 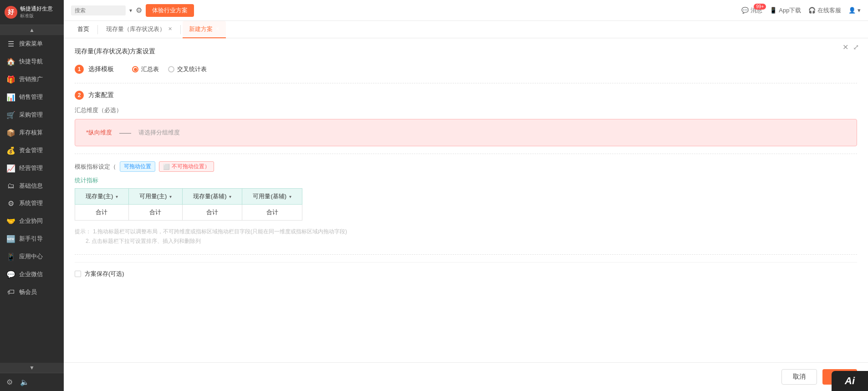 I want to click on radio-summary, so click(x=135, y=69).